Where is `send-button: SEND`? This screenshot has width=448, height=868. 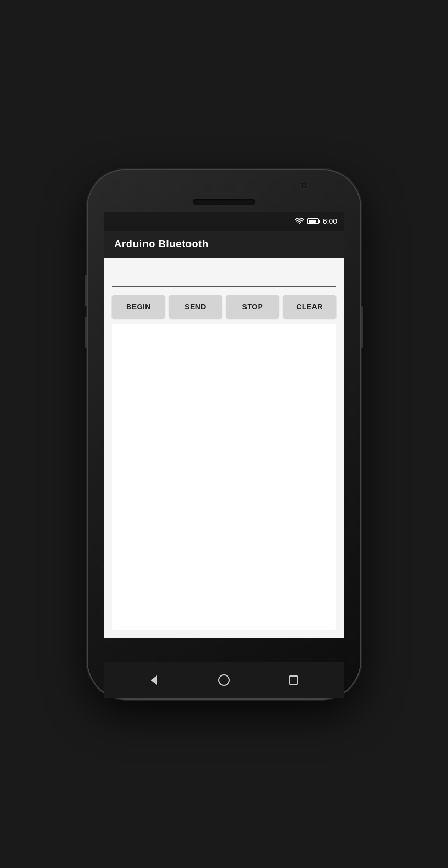
send-button: SEND is located at coordinates (196, 307).